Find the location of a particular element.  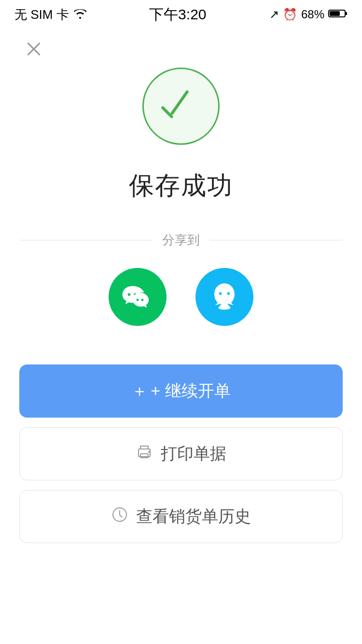

status-left: 无 SIM 卡 is located at coordinates (50, 14).